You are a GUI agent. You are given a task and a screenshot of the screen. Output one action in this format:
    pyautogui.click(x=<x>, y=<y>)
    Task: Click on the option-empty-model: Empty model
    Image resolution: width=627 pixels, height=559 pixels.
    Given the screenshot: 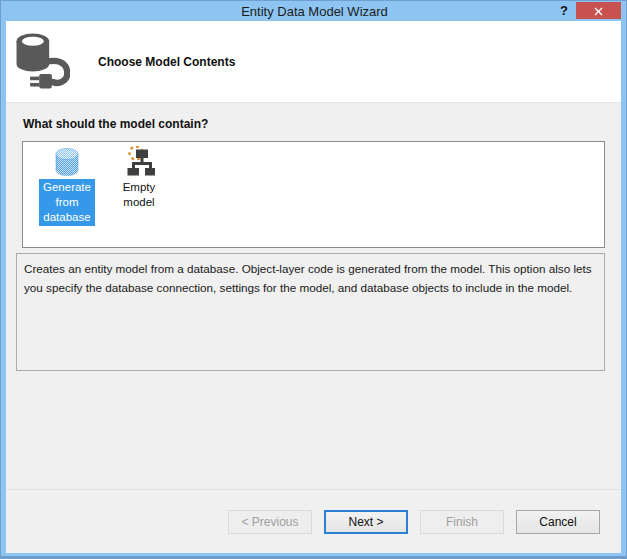 What is the action you would take?
    pyautogui.click(x=139, y=178)
    